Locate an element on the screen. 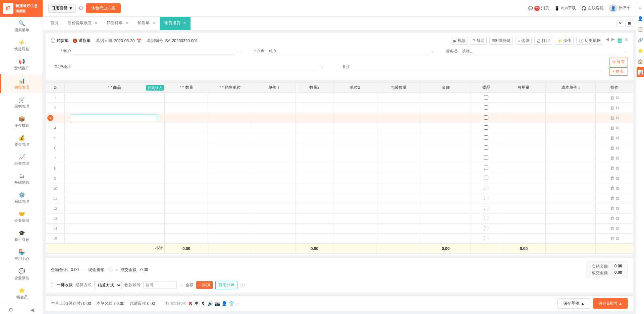  shortcut-button: ⌨ 快捷键 is located at coordinates (501, 41).